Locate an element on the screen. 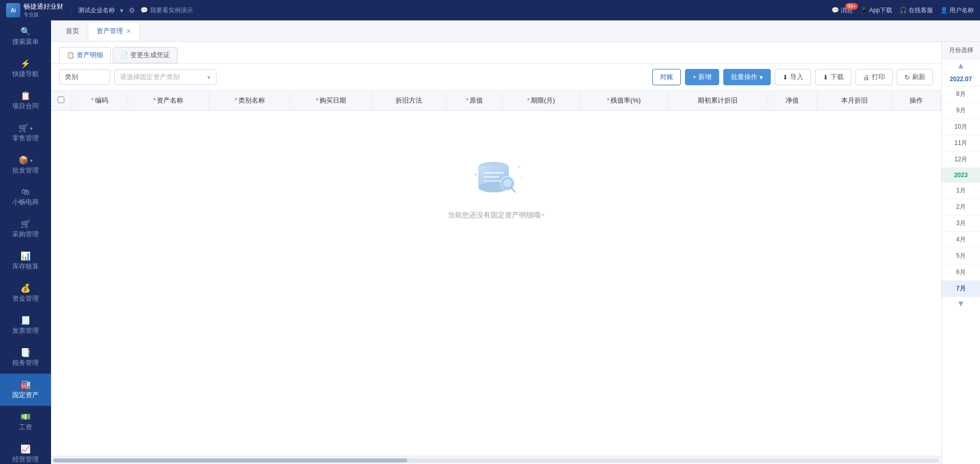 The image size is (980, 464). sidebar-item-tax: 📑 税务管理 is located at coordinates (26, 357).